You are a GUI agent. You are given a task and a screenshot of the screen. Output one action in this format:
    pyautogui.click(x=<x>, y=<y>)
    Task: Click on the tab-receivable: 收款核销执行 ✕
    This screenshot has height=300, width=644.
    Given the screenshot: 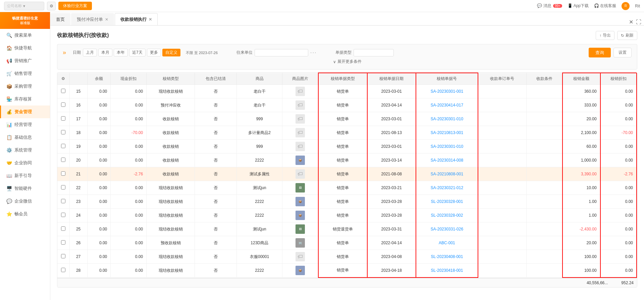 What is the action you would take?
    pyautogui.click(x=136, y=19)
    